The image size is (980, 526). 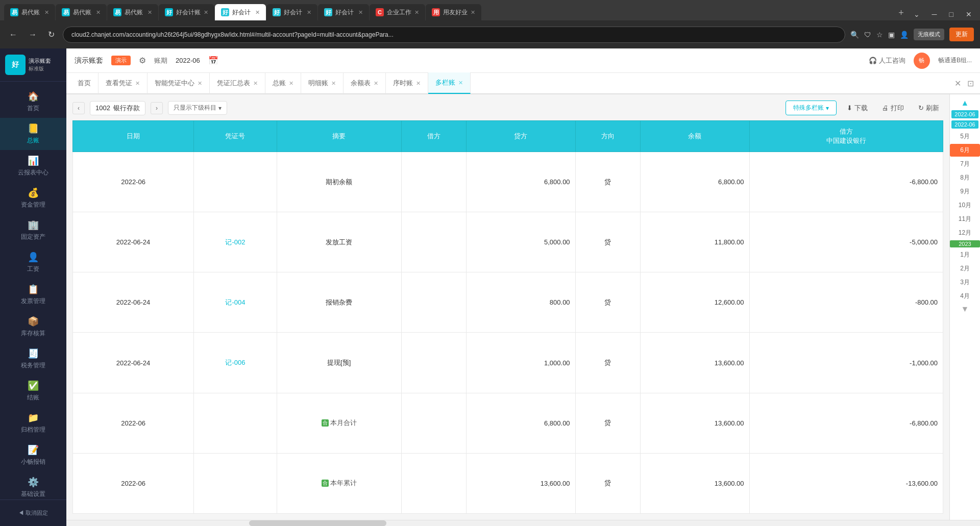 I want to click on calendar-down-button: ▼, so click(x=965, y=309).